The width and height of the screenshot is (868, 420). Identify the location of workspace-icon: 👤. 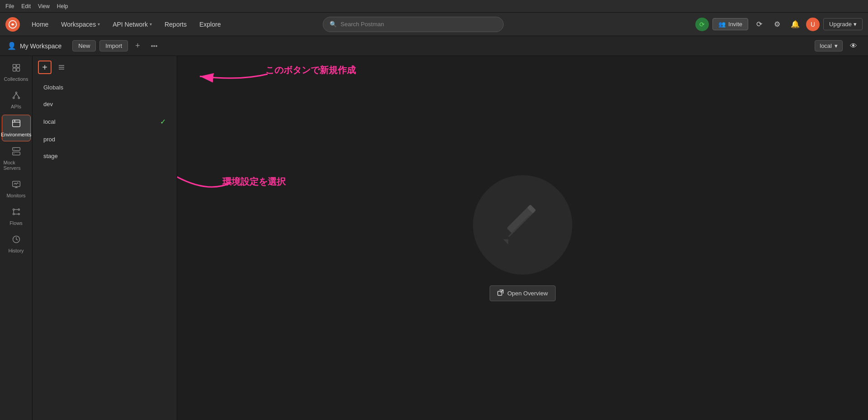
(12, 46).